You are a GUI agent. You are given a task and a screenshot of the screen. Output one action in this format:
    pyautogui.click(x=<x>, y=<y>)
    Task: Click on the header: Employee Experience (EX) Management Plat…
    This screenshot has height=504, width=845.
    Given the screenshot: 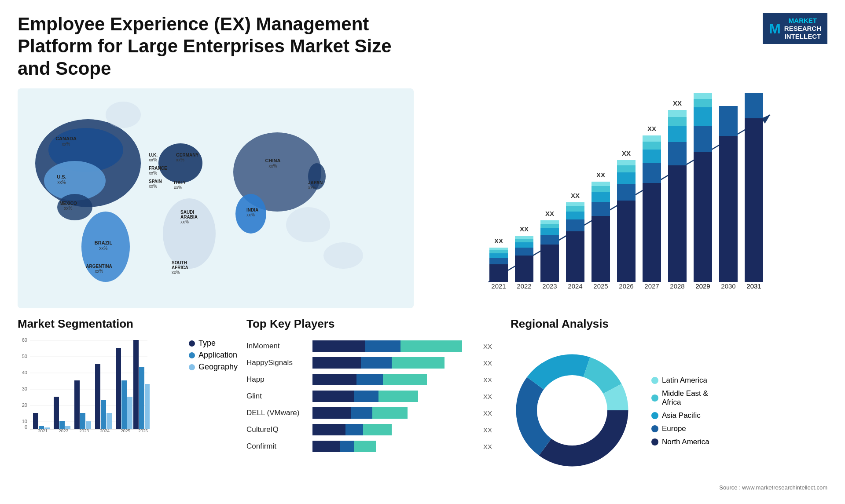 What is the action you would take?
    pyautogui.click(x=422, y=47)
    